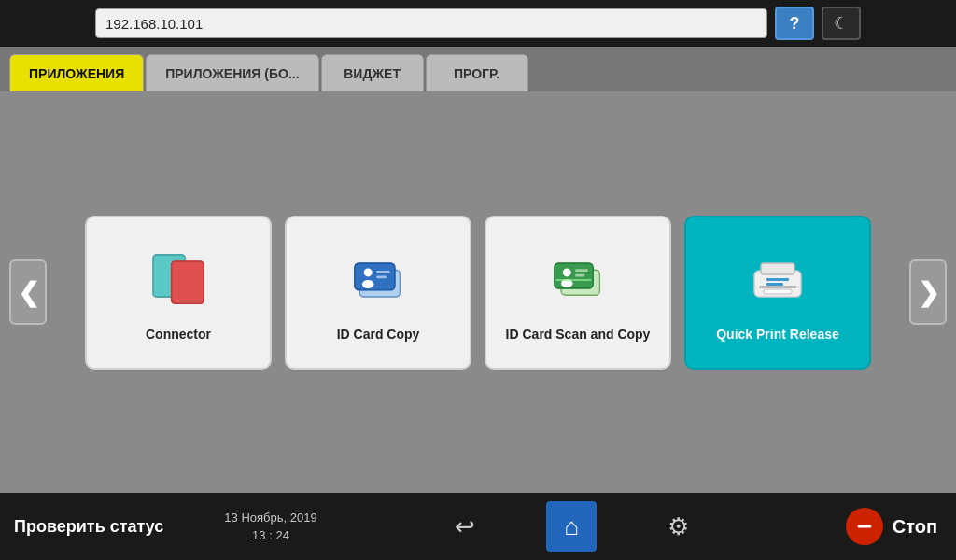 Image resolution: width=956 pixels, height=560 pixels. I want to click on tile-id-card-copy: ID Card Copy, so click(378, 293).